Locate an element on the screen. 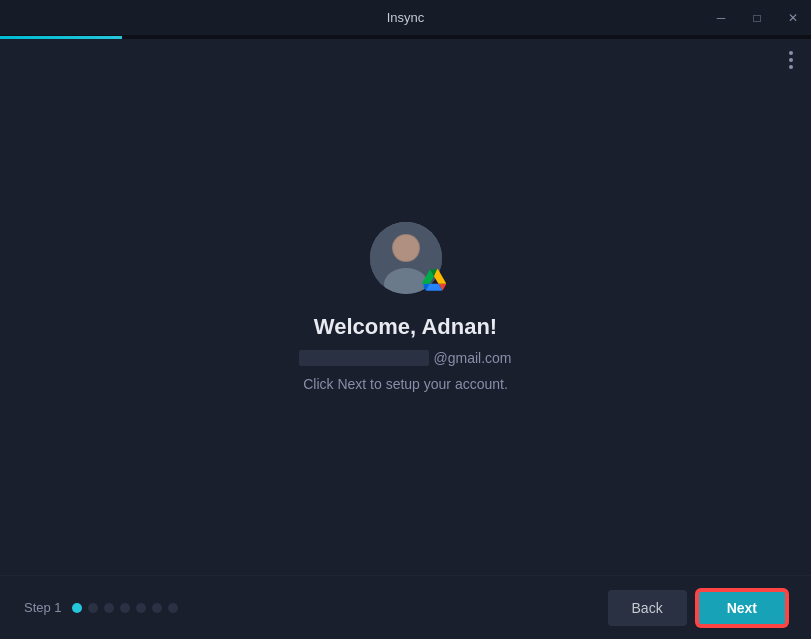 The width and height of the screenshot is (811, 639). step-label: Step 1 is located at coordinates (43, 608).